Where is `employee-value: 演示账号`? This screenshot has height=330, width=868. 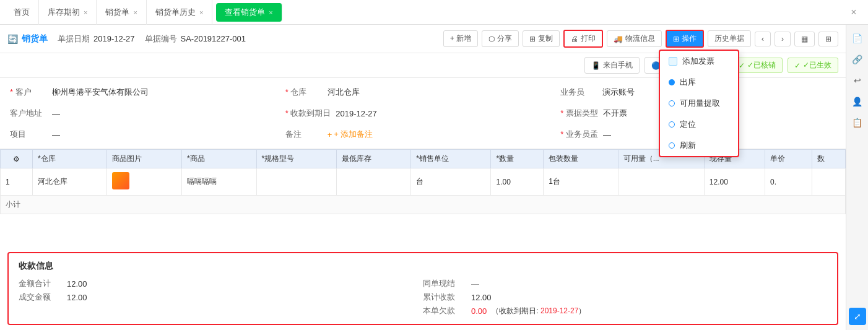 employee-value: 演示账号 is located at coordinates (618, 92).